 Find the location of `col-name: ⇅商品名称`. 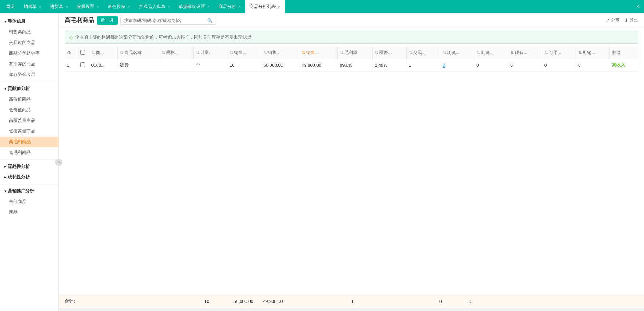

col-name: ⇅商品名称 is located at coordinates (138, 53).